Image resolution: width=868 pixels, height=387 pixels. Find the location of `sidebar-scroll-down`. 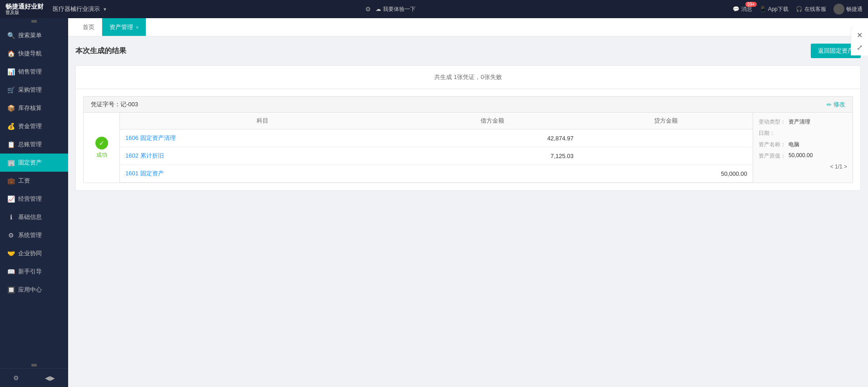

sidebar-scroll-down is located at coordinates (34, 365).